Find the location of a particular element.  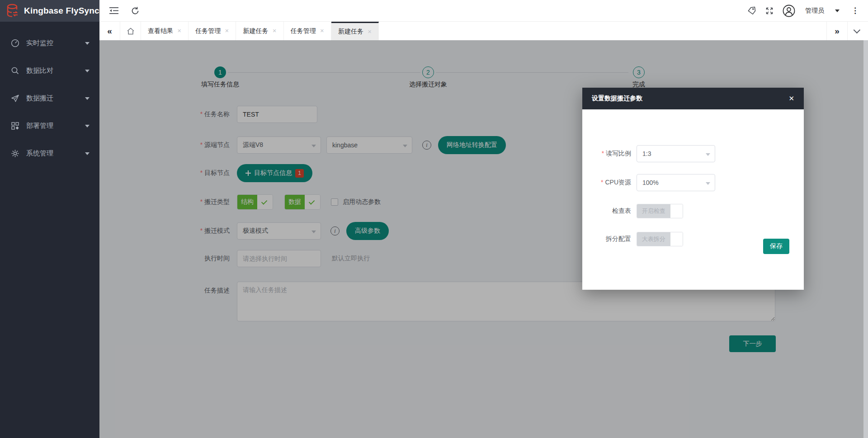

dialog-header: 设置数据搬迁参数 ✕ is located at coordinates (693, 99).